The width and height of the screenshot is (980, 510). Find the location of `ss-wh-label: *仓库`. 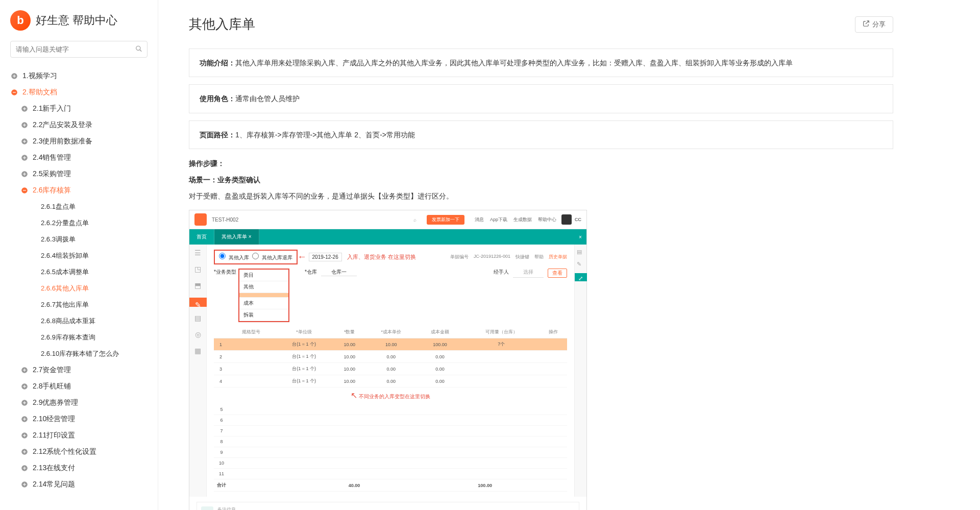

ss-wh-label: *仓库 is located at coordinates (311, 273).